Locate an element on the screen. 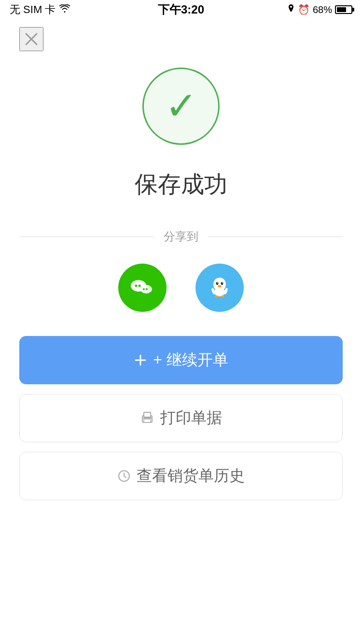  history-icon is located at coordinates (124, 476).